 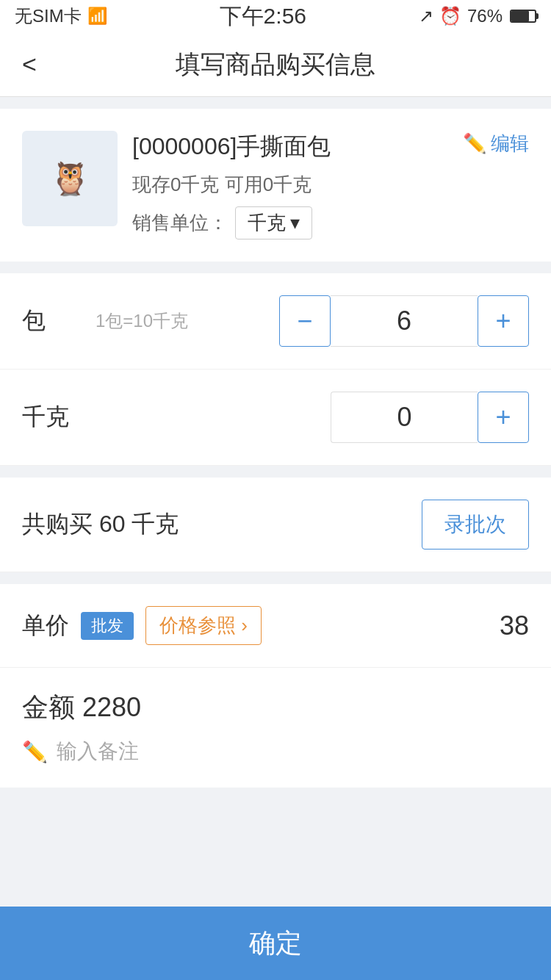 I want to click on unit-selector: 千克 ▾, so click(x=273, y=223).